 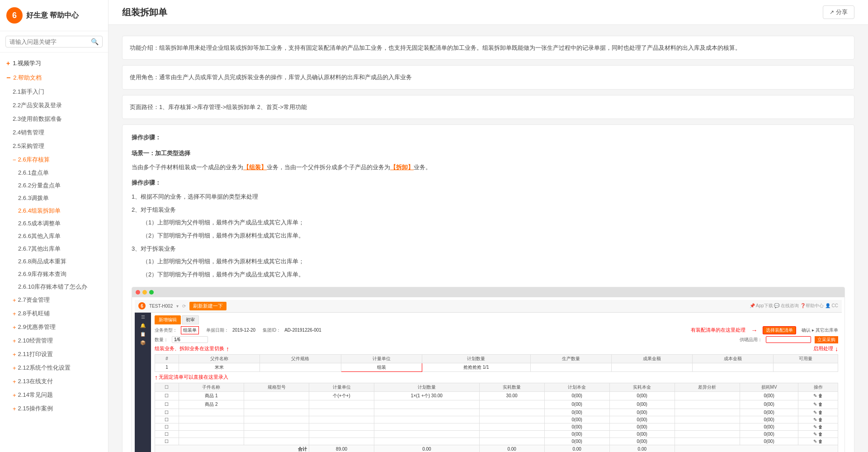 I want to click on sidebar-item-27: + 2.7资金管理, so click(x=54, y=300).